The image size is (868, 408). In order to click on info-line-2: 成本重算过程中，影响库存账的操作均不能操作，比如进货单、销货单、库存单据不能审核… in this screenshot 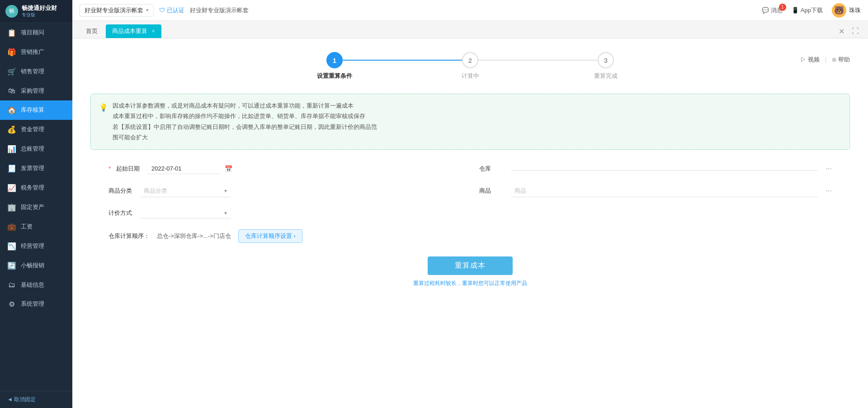, I will do `click(245, 116)`.